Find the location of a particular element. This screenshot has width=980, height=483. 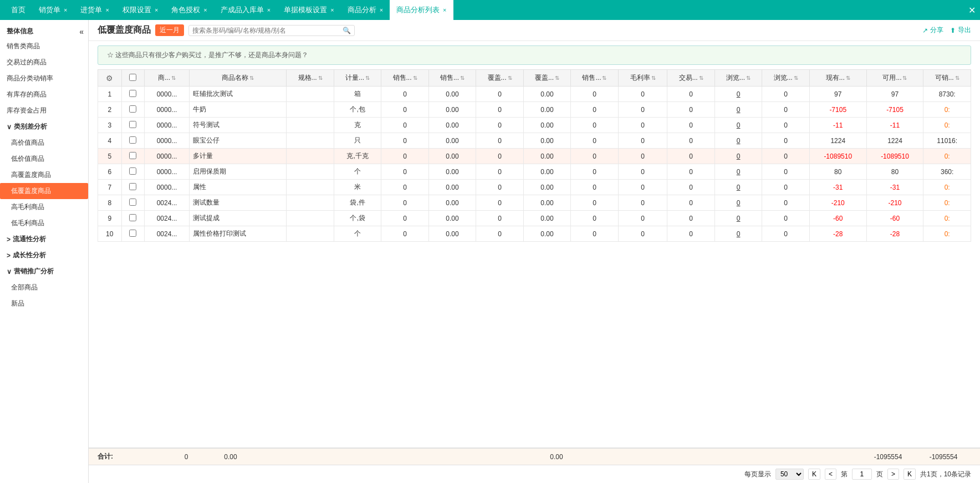

row-sales1: 0 is located at coordinates (405, 110).